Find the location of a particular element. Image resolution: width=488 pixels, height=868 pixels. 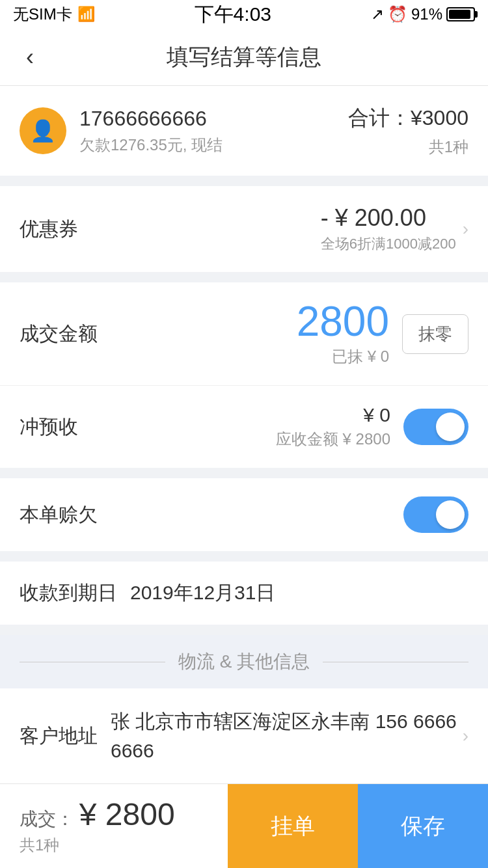

prereceive-sub: 应收金额 ¥ 2800 is located at coordinates (333, 439).